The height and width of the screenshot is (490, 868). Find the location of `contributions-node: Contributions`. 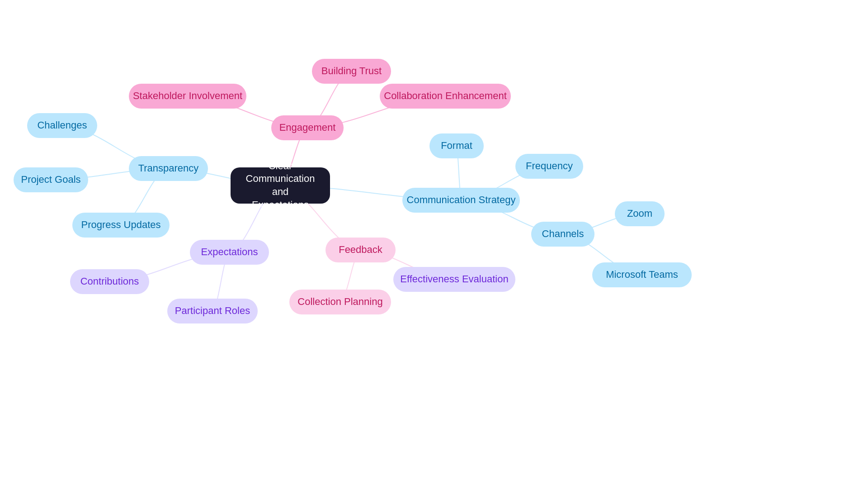

contributions-node: Contributions is located at coordinates (109, 281).